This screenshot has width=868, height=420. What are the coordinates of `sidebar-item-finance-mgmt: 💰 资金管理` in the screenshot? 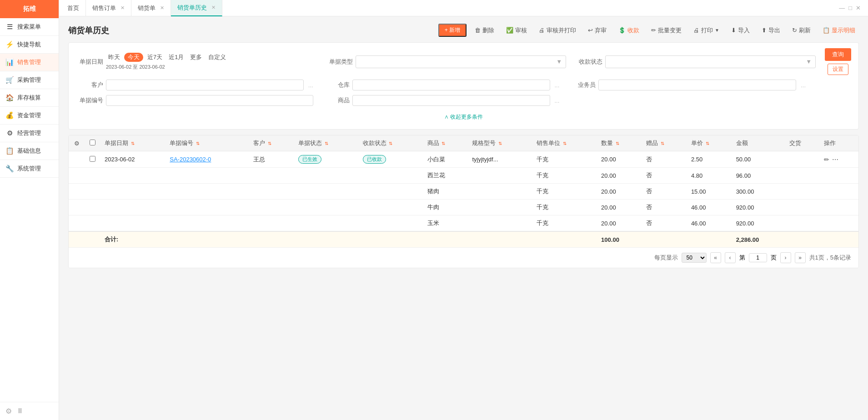 It's located at (29, 115).